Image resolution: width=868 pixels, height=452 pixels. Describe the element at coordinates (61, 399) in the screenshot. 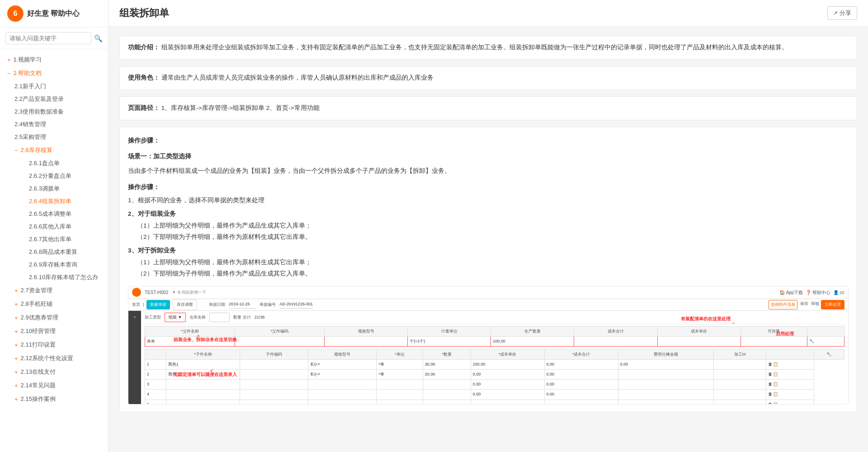

I see `sidebar-item-2-15: + 2.15操作案例` at that location.